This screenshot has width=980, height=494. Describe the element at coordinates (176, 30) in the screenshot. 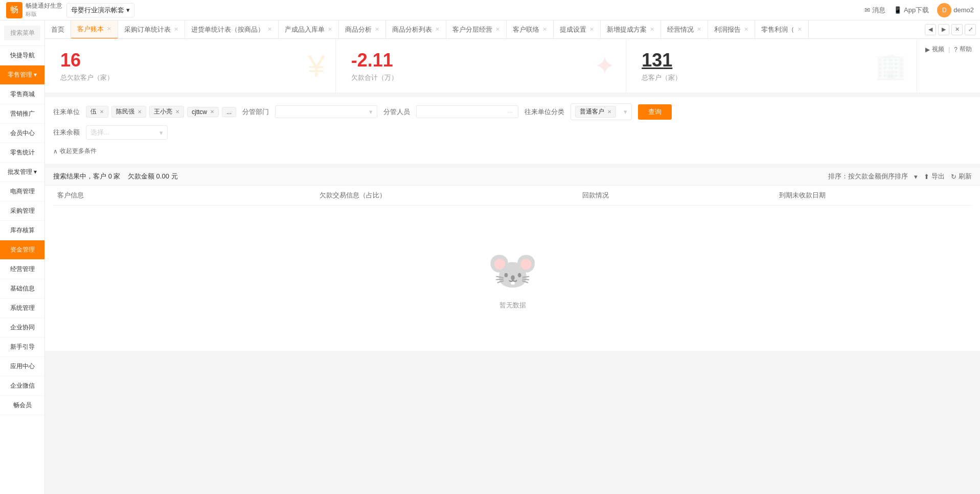

I see `tab-close-purchase-order: ✕` at that location.